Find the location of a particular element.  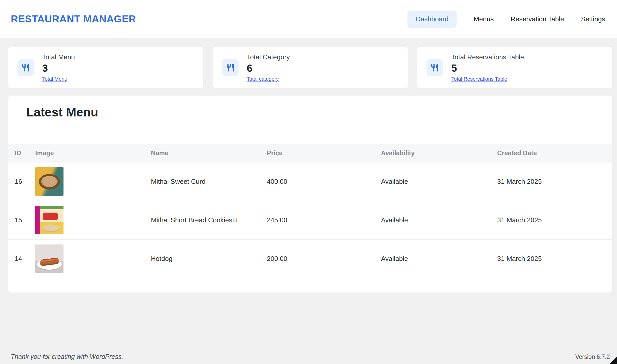

wordpress-thanks-link: Thank you for creating with WordPress. is located at coordinates (67, 357).